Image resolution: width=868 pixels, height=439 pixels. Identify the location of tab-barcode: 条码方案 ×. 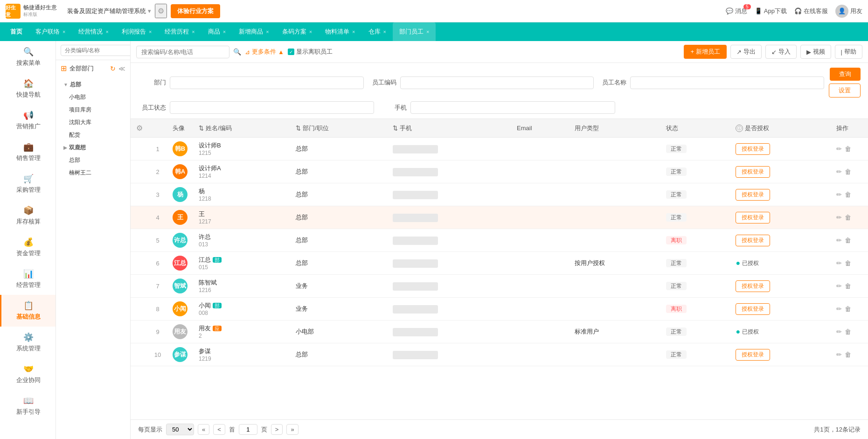
(297, 32).